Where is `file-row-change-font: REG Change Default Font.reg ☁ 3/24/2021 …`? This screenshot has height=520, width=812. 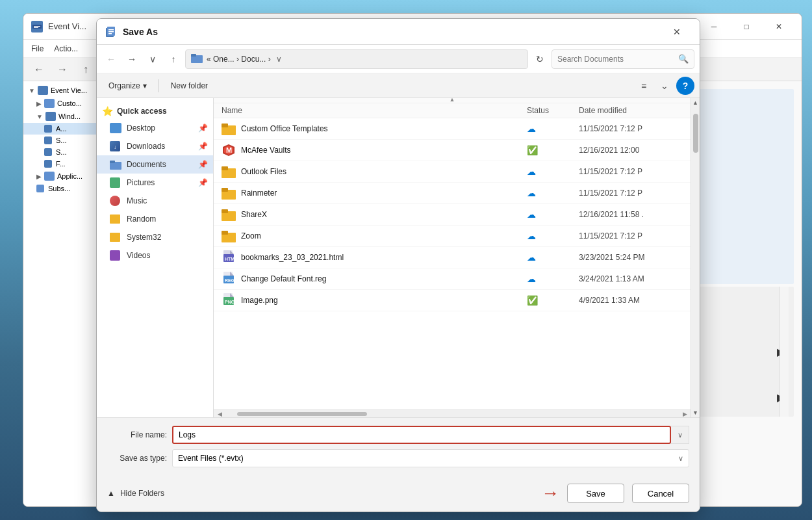 file-row-change-font: REG Change Default Font.reg ☁ 3/24/2021 … is located at coordinates (452, 280).